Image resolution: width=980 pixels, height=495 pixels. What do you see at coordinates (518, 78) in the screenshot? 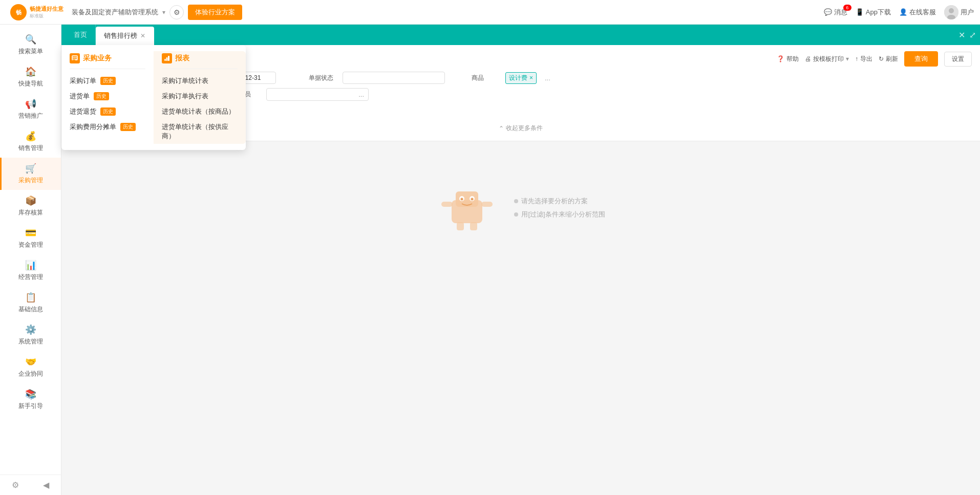
I see `goods-tag-text: 设计费` at bounding box center [518, 78].